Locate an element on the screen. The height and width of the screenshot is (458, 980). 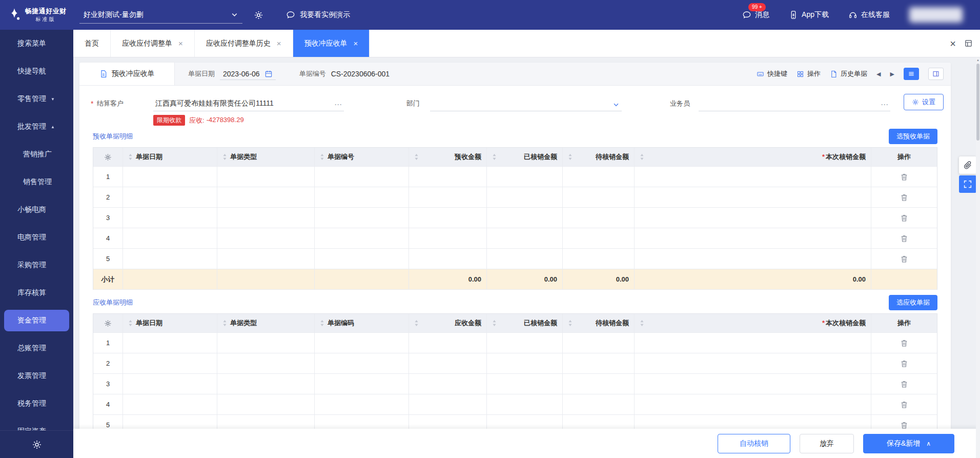
column-header-0-6: *本次核销金额 is located at coordinates (753, 157).